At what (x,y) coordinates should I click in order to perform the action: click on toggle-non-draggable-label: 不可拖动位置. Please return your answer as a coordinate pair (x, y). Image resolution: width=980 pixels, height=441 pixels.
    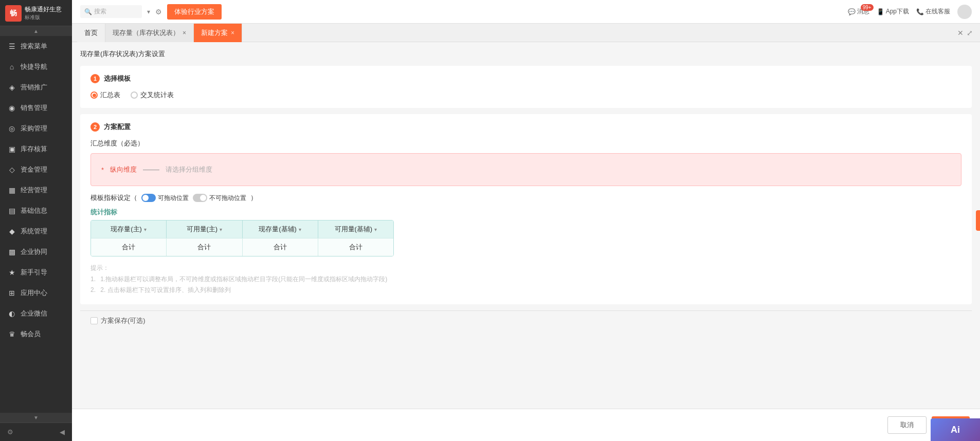
    Looking at the image, I should click on (228, 198).